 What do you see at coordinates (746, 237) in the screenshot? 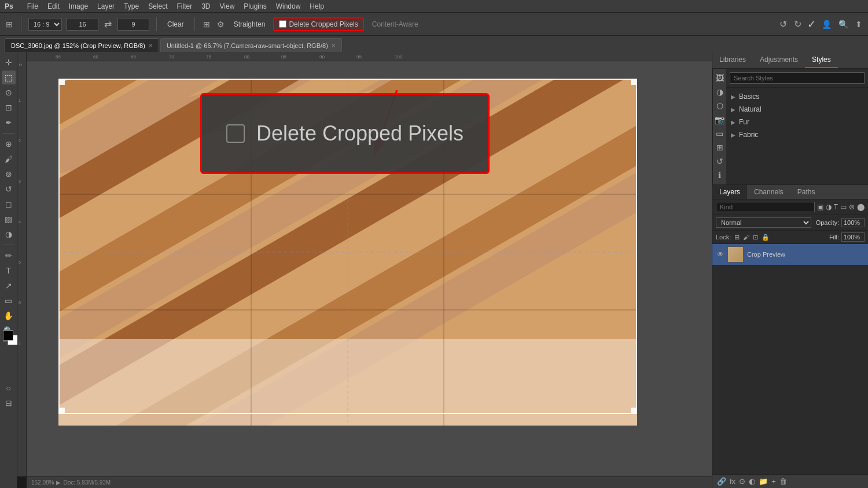
I see `lock-image-icon: 🖌` at bounding box center [746, 237].